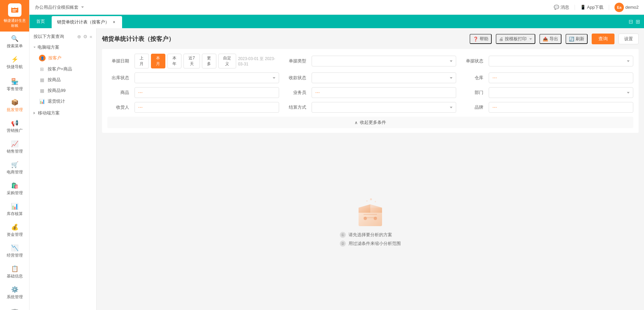 This screenshot has height=310, width=644. I want to click on page-title-row: 销货单统计计表（按客户） ❓ 帮助 🖨 按模板打印 📤 导出, so click(370, 39).